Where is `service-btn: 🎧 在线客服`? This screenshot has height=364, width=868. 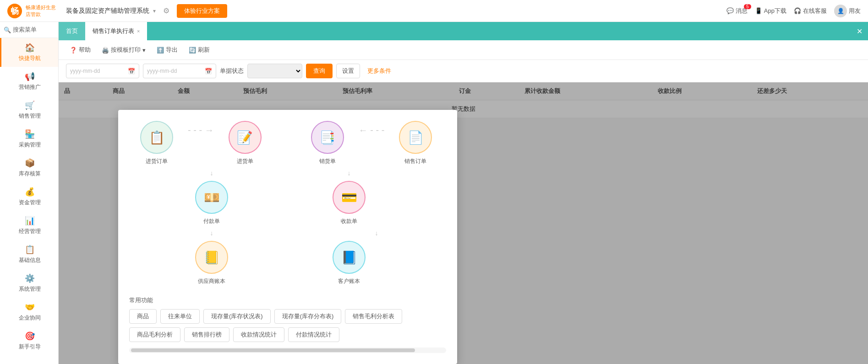 service-btn: 🎧 在线客服 is located at coordinates (810, 11).